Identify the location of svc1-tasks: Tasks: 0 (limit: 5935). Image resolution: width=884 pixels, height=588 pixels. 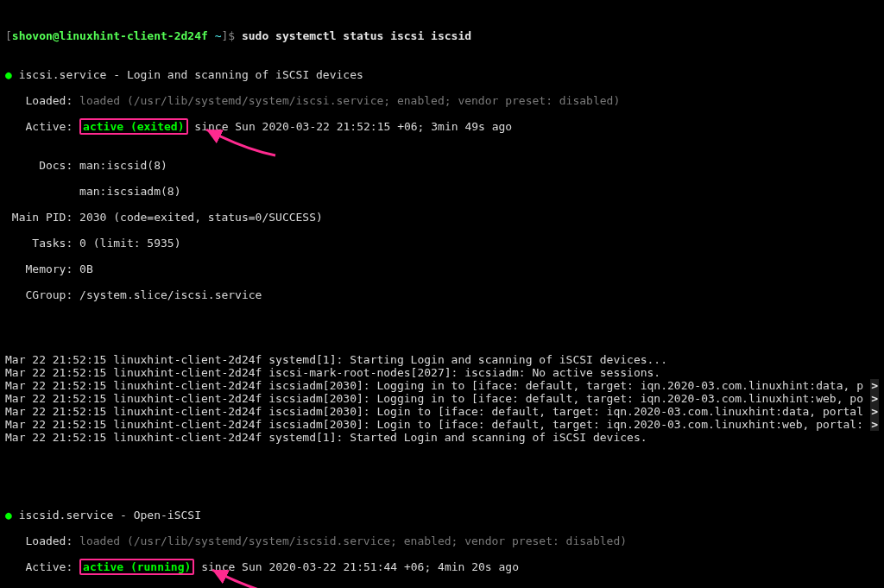
(442, 243).